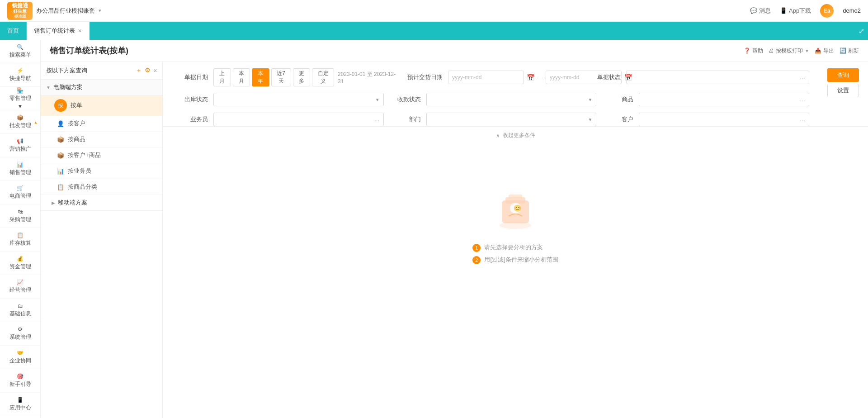  I want to click on scheme-item-by-customer-product: 📦 按客户+商品, so click(101, 156).